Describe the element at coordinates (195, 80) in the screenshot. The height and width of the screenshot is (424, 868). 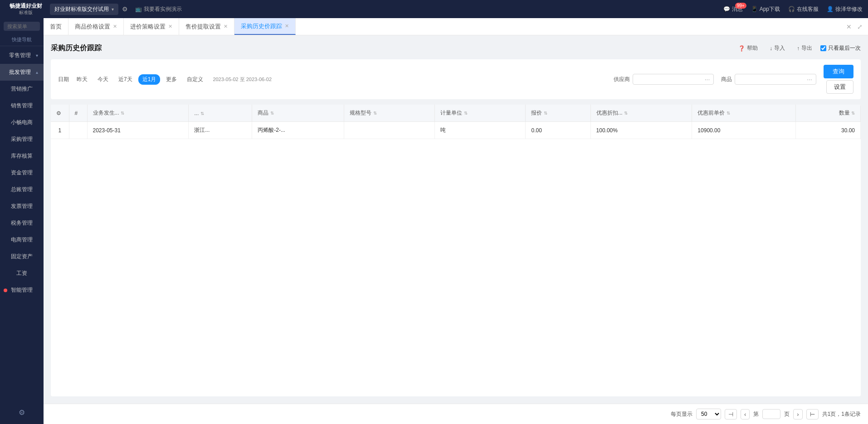
I see `date-btn-custom: 自定义` at that location.